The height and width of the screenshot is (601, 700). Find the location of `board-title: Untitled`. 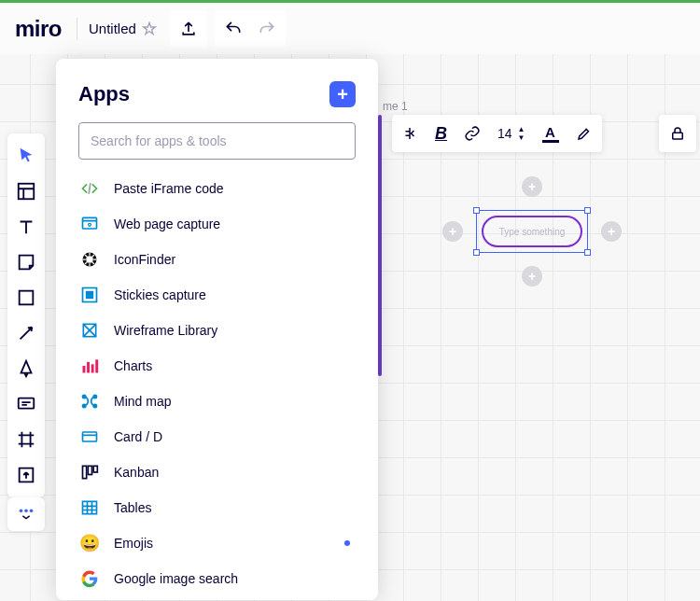

board-title: Untitled is located at coordinates (112, 28).